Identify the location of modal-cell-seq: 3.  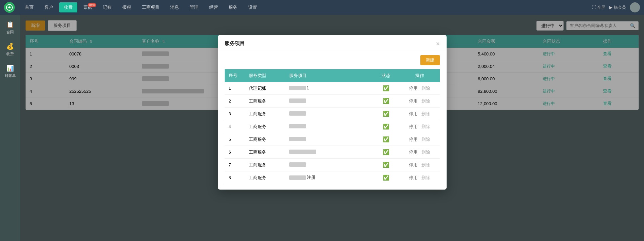
(235, 114).